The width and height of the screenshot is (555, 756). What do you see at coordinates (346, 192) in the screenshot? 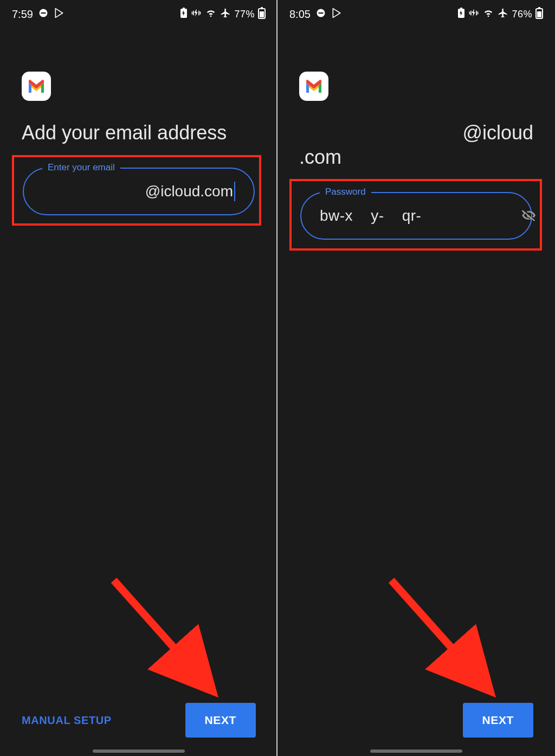
I see `password-field-label: Password` at bounding box center [346, 192].